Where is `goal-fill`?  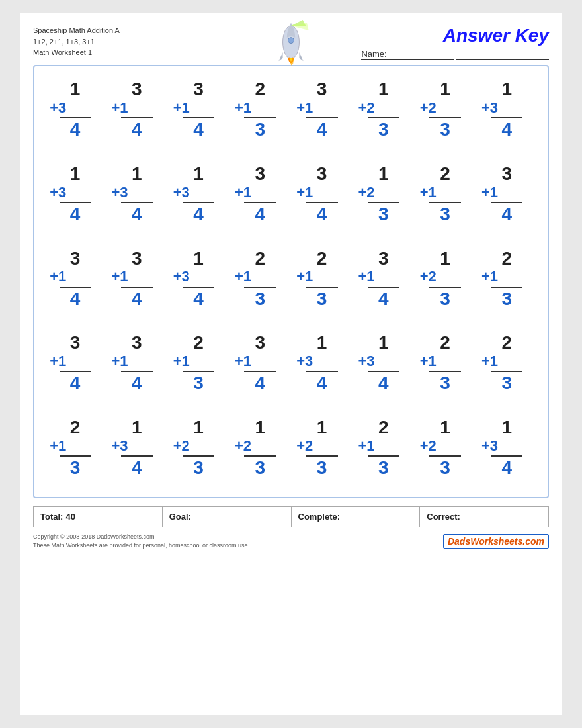
goal-fill is located at coordinates (210, 517).